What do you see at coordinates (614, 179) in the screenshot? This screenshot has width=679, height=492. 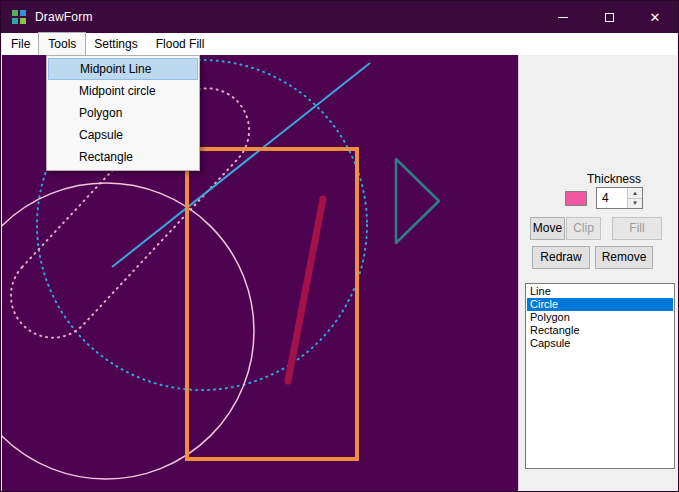 I see `thickness-label: Thickness` at bounding box center [614, 179].